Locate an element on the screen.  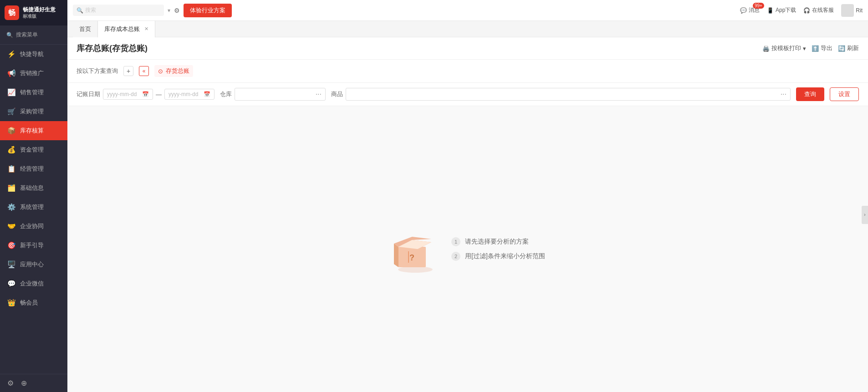
app-download-action: 📱 App下载 is located at coordinates (781, 10).